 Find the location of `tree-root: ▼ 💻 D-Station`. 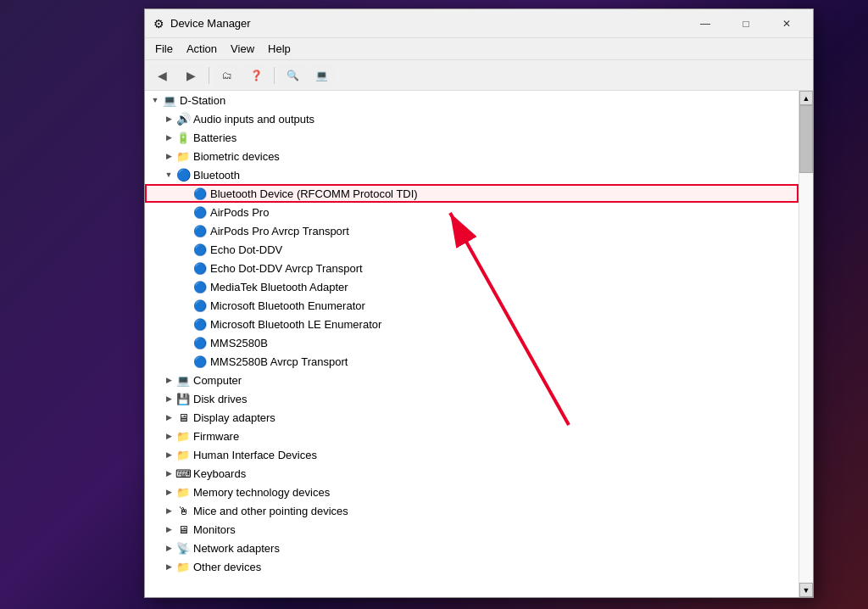

tree-root: ▼ 💻 D-Station is located at coordinates (471, 100).